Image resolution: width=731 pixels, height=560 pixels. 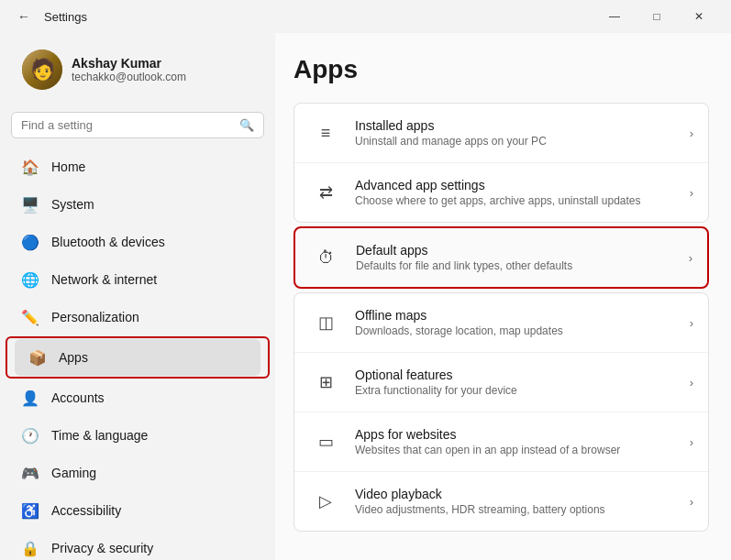 I want to click on minimize-button: —, so click(x=615, y=16).